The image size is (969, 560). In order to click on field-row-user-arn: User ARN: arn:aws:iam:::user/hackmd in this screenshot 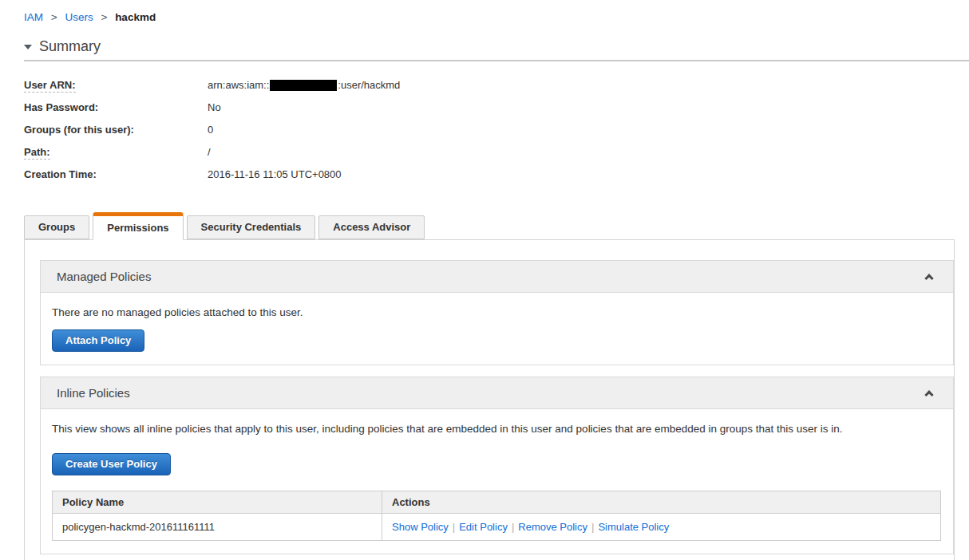, I will do `click(496, 85)`.